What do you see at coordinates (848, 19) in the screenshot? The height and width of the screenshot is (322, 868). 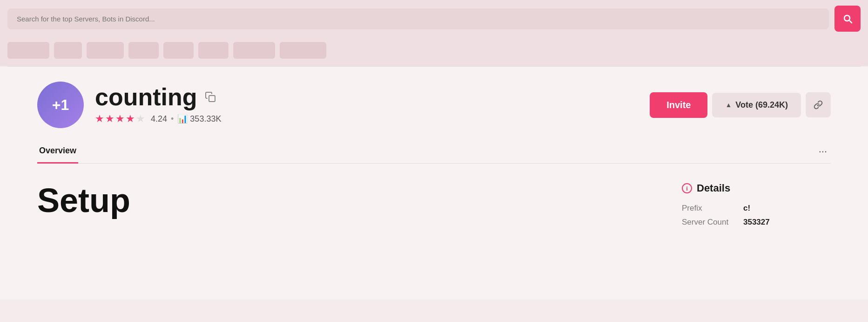 I see `search-icon` at bounding box center [848, 19].